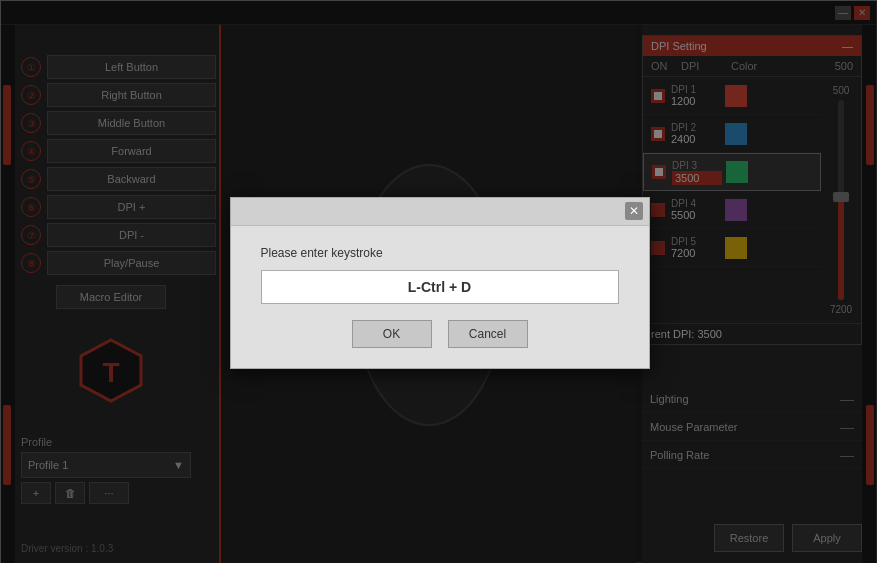 The image size is (877, 563). Describe the element at coordinates (634, 211) in the screenshot. I see `dialog-close-button: ✕` at that location.